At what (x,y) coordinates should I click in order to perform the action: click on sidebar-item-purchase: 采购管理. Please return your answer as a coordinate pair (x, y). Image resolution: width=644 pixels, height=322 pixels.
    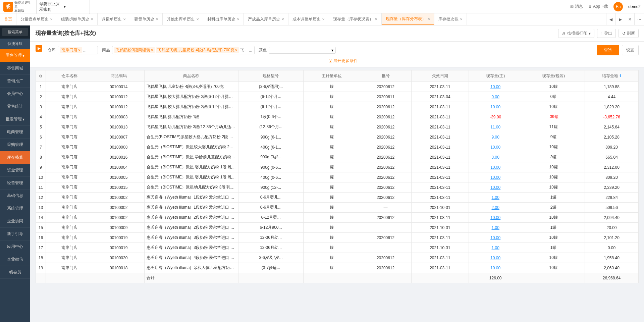
    Looking at the image, I should click on (15, 145).